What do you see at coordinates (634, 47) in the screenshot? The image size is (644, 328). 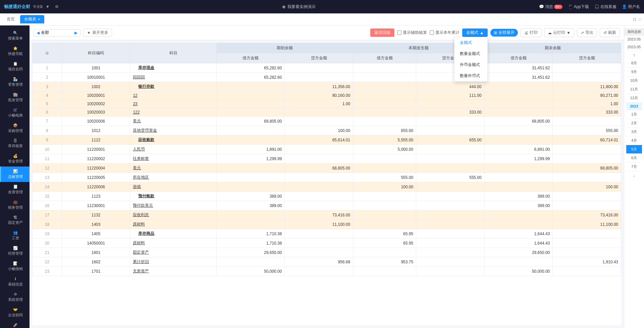 I see `period-item-1: 2023.05` at bounding box center [634, 47].